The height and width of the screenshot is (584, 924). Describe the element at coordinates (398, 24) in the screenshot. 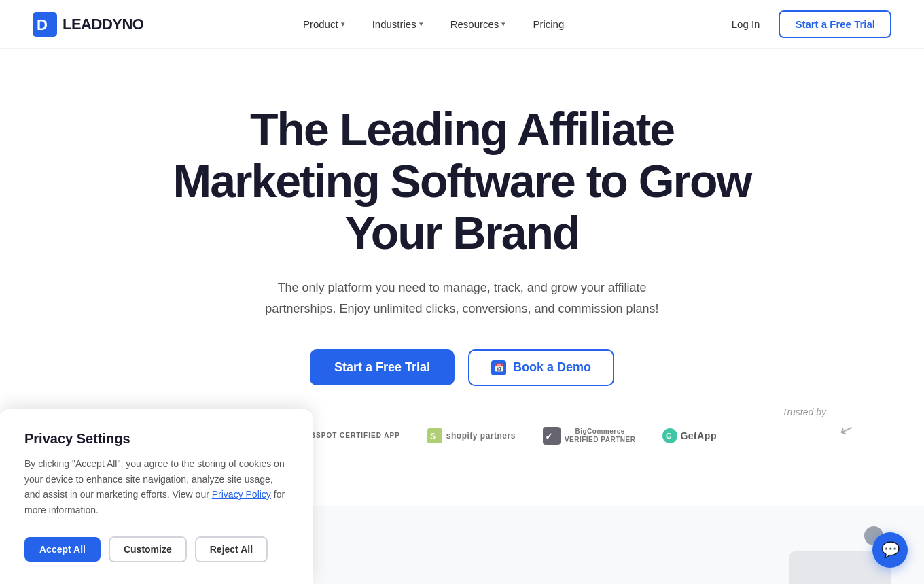

I see `nav-industries: Industries ▾` at that location.